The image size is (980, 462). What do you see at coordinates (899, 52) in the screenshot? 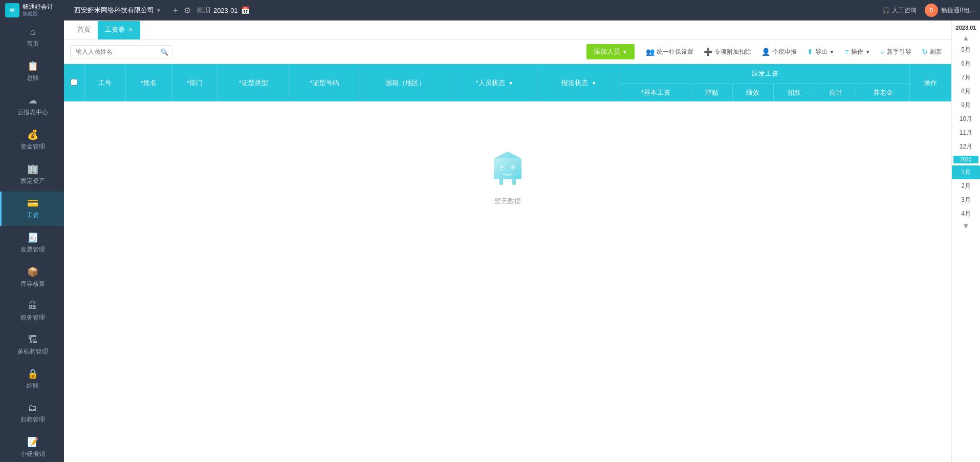
I see `guide-label: 新手引导` at bounding box center [899, 52].